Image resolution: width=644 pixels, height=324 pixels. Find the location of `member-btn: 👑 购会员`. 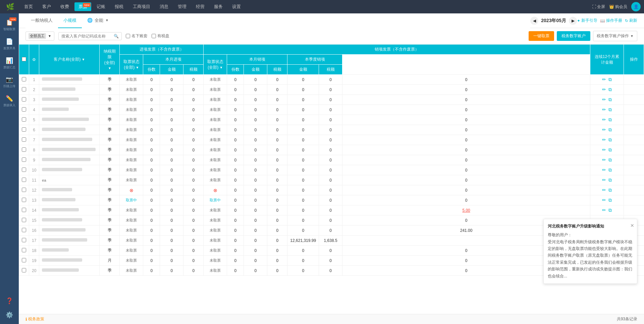

member-btn: 👑 购会员 is located at coordinates (618, 7).